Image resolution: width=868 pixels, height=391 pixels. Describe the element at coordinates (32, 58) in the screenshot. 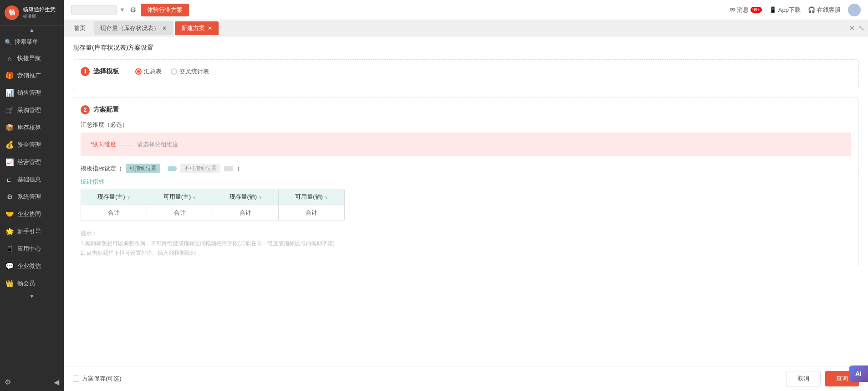

I see `sidebar-item-quick-nav: ⌂ 快捷导航` at that location.